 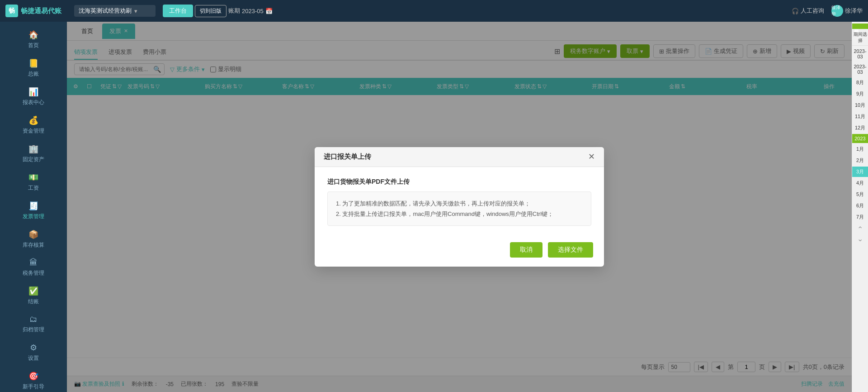 I want to click on avatar: 徐泽华, so click(x=837, y=11).